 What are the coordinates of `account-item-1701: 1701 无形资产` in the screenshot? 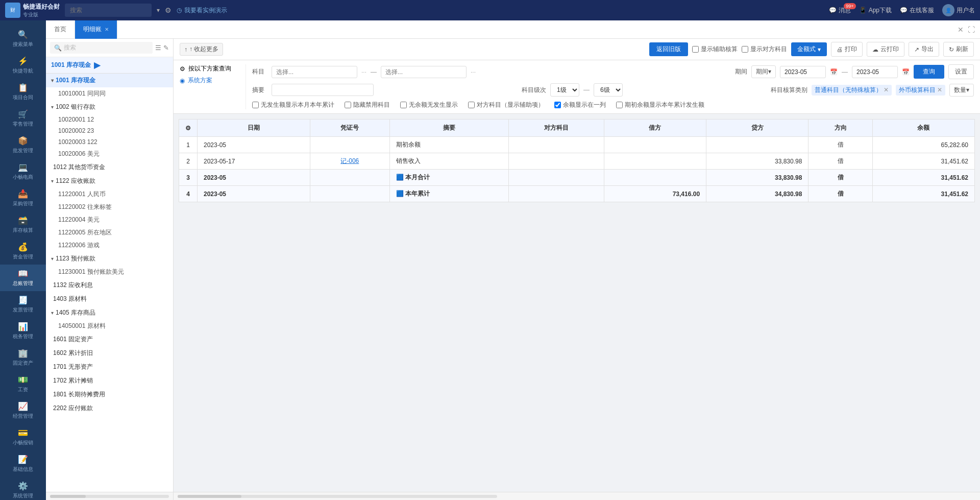 It's located at (109, 367).